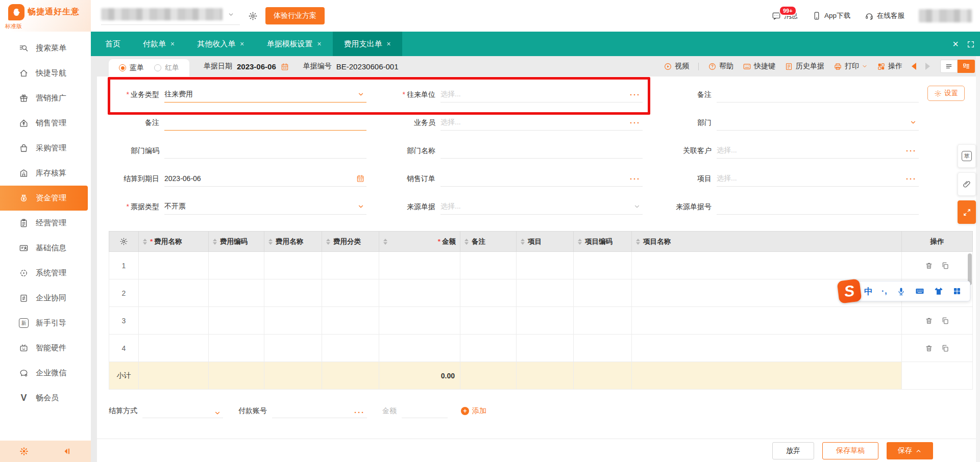  I want to click on sidebar-item-wechat-work: 企业微信, so click(45, 373).